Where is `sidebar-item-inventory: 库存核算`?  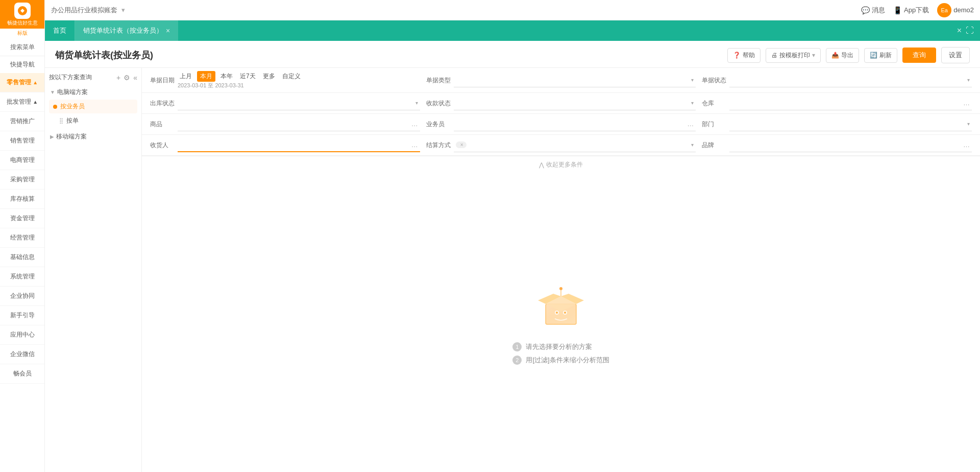
sidebar-item-inventory: 库存核算 is located at coordinates (22, 199).